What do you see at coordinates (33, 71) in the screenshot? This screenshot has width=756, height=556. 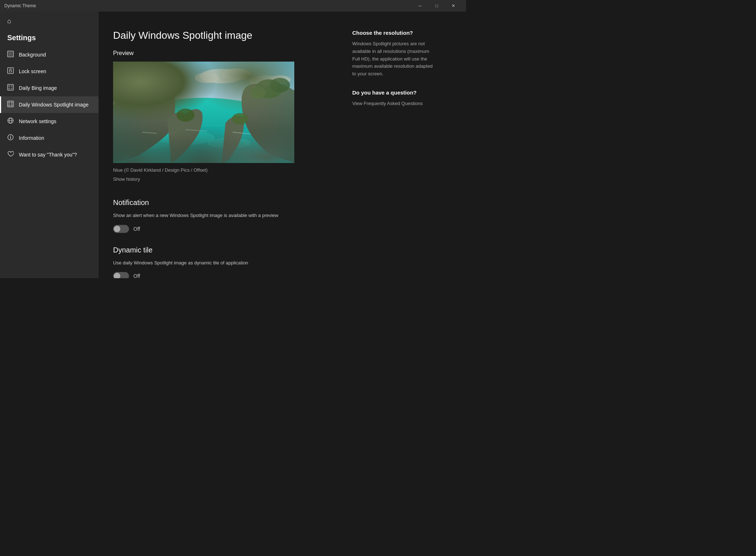 I see `sidebar-item-label-lock-screen: Lock screen` at bounding box center [33, 71].